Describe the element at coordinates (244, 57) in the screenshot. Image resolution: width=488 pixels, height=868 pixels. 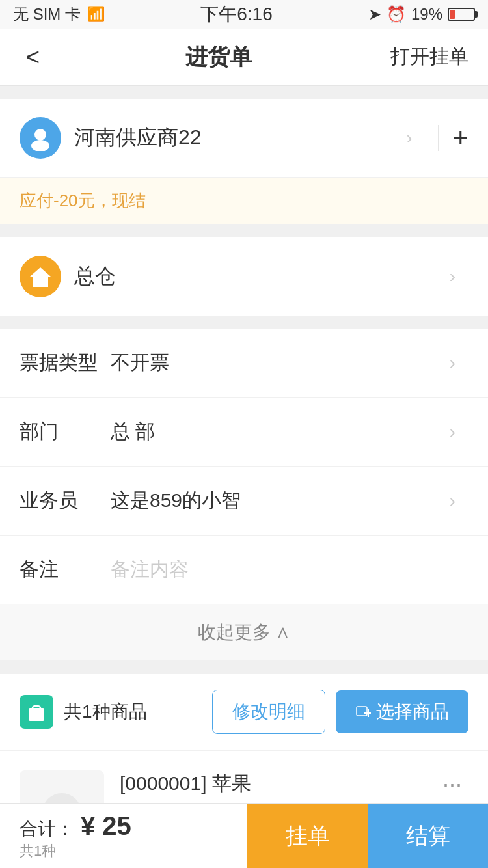
I see `nav-bar: < 进货单 打开挂单` at that location.